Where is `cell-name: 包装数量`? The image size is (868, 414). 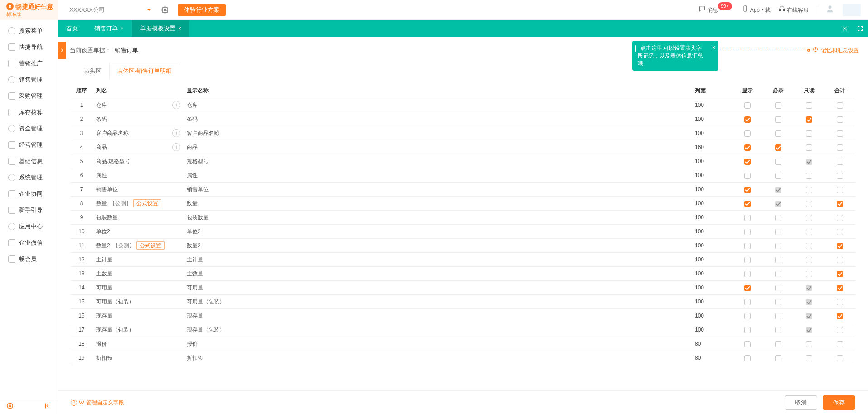
cell-name: 包装数量 is located at coordinates (138, 217).